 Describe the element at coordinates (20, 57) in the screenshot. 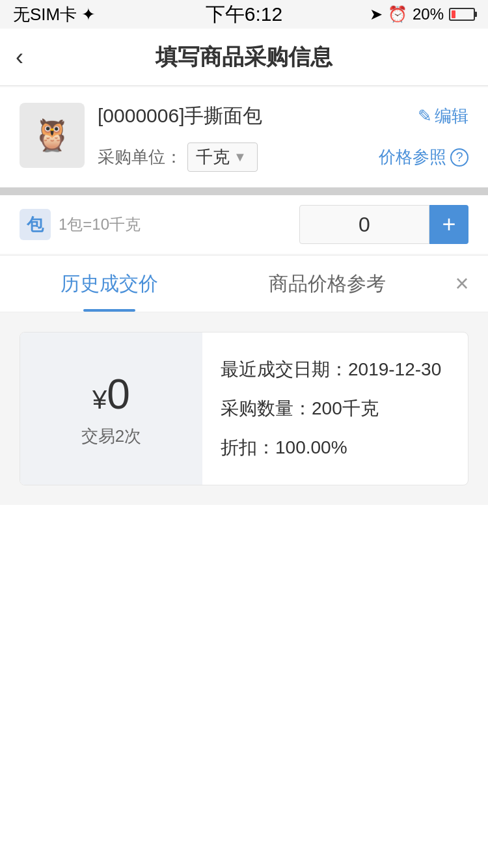

I see `back-button: ‹` at that location.